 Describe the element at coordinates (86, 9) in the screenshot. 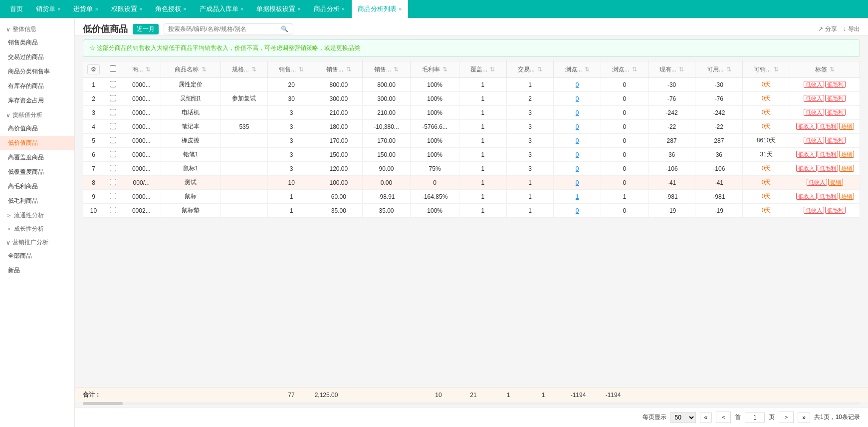

I see `nav-purchase-order: 进货单 ×` at that location.